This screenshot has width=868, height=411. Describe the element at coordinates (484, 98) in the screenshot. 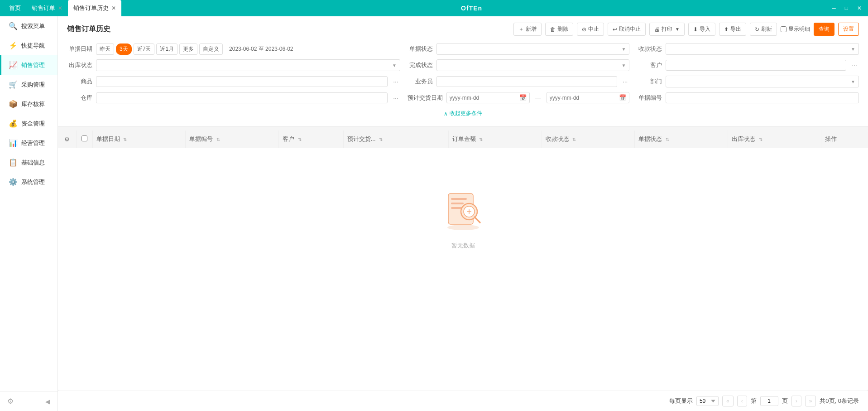

I see `expected-delivery-from-input` at that location.